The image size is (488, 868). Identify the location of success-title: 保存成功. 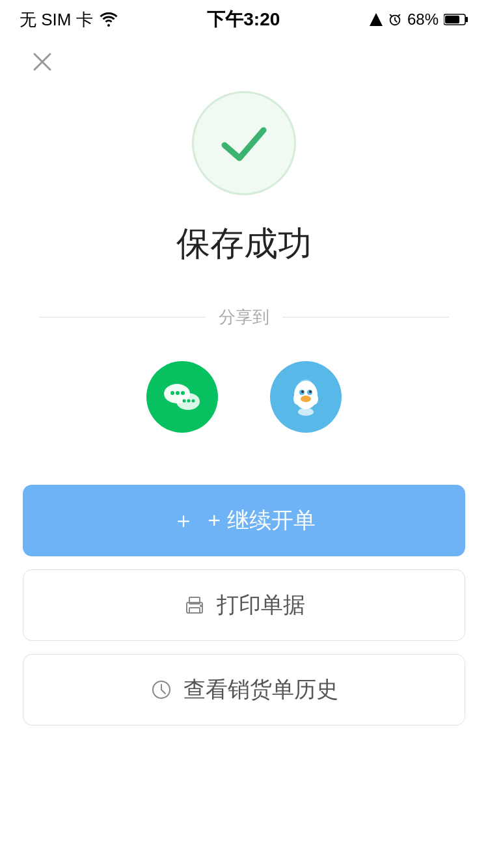
(244, 244).